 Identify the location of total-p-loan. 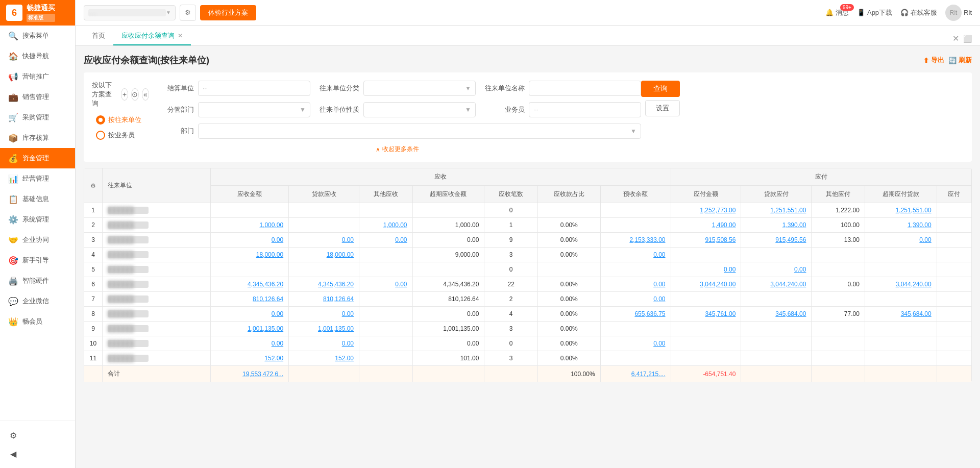
(776, 374).